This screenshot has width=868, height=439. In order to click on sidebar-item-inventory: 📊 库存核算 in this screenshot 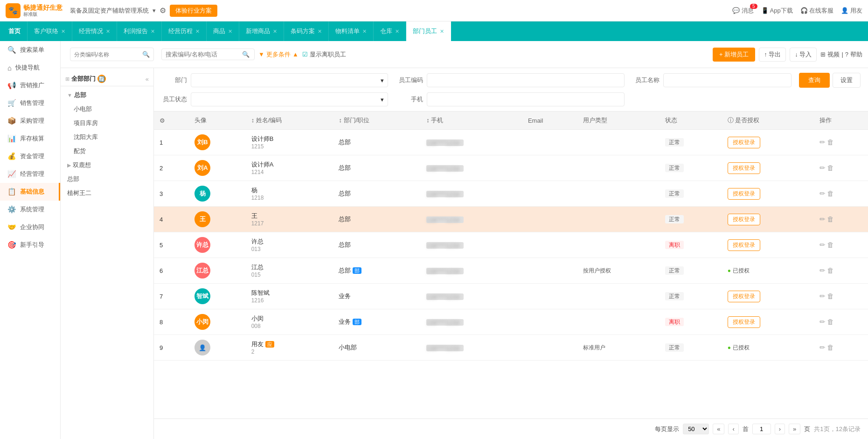, I will do `click(30, 139)`.